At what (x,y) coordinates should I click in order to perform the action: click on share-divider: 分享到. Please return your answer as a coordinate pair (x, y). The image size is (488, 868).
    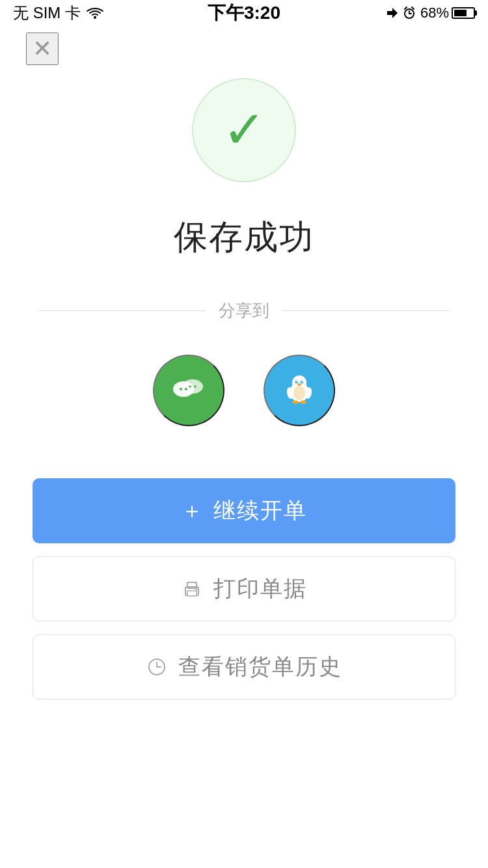
    Looking at the image, I should click on (244, 311).